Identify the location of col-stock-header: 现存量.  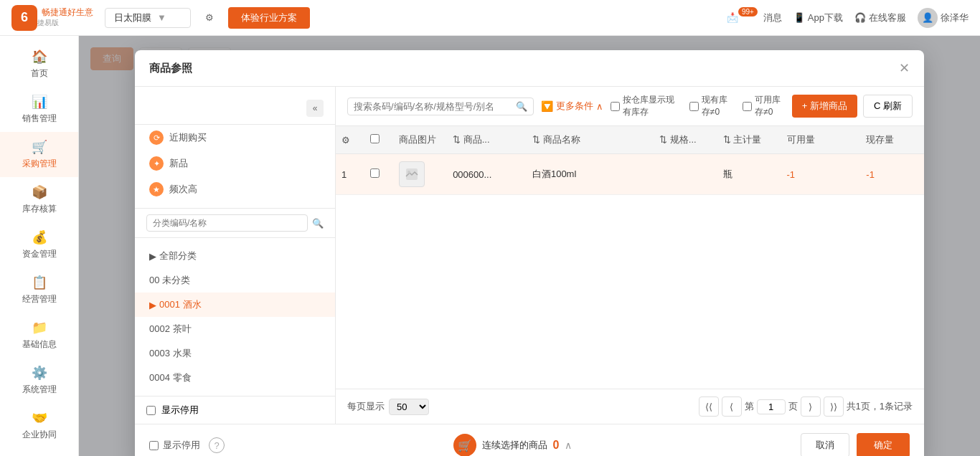
(892, 141).